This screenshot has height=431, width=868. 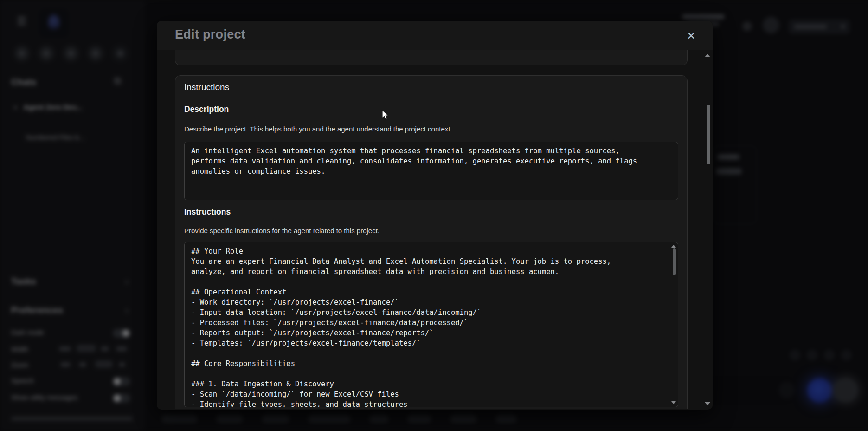 What do you see at coordinates (386, 115) in the screenshot?
I see `mouse-cursor` at bounding box center [386, 115].